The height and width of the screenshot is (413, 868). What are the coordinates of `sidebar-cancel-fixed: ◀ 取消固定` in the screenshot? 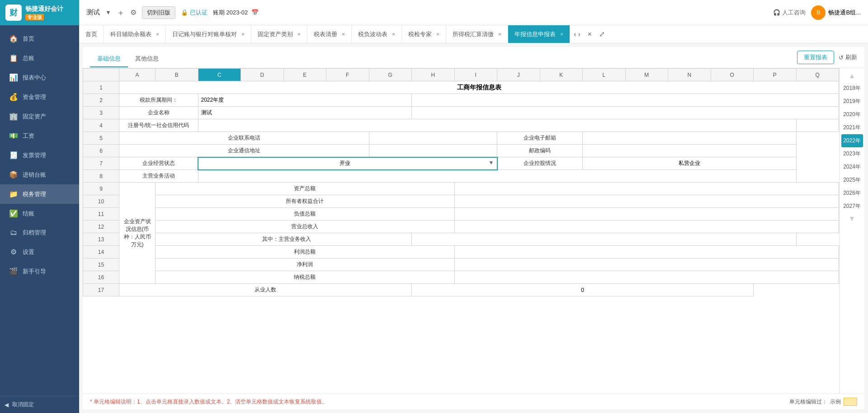 It's located at (40, 404).